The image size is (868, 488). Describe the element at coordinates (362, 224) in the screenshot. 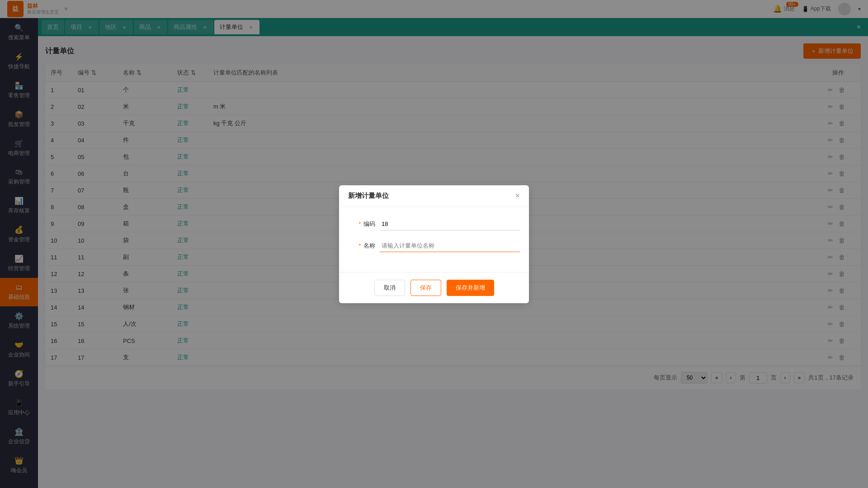

I see `form-code-label: * 编码` at that location.